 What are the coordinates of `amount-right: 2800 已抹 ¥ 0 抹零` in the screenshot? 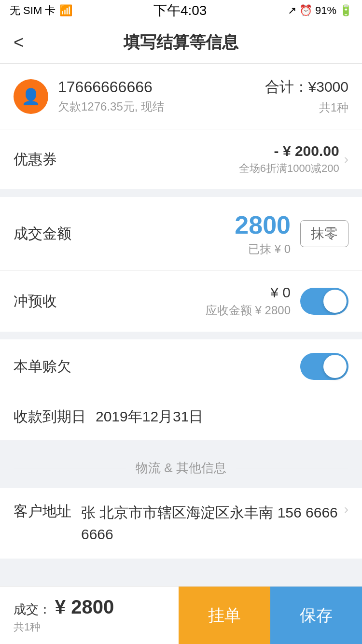 It's located at (292, 234).